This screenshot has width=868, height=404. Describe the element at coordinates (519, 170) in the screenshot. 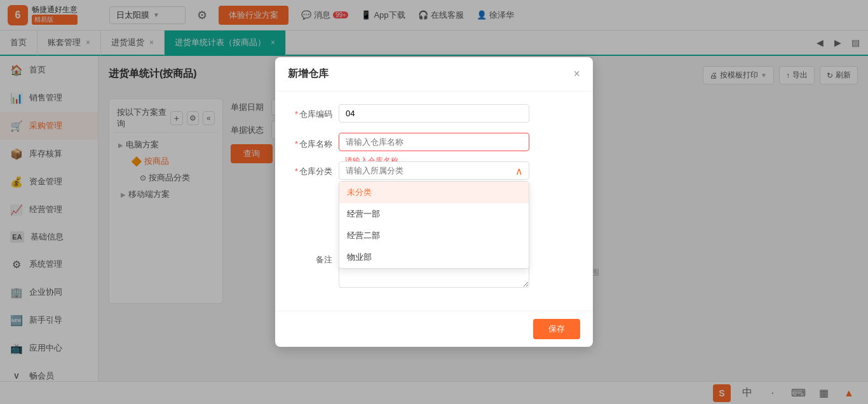

I see `category-dropdown-icon: ∧` at that location.